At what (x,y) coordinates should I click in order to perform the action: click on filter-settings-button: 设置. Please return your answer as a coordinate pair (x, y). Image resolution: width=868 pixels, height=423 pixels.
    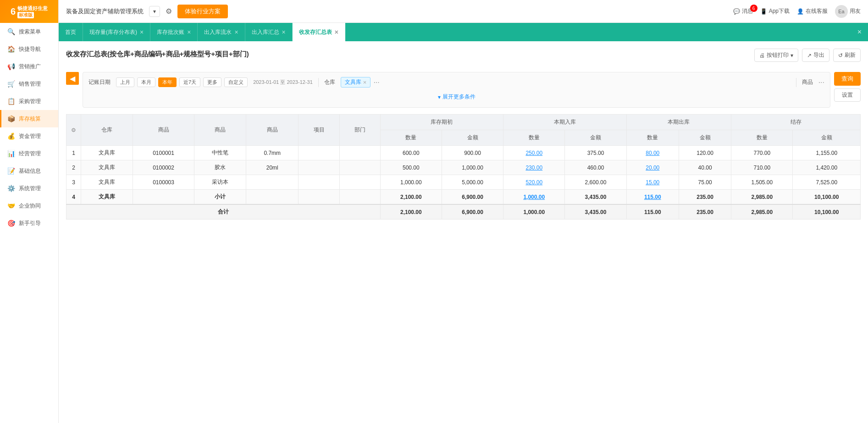
    Looking at the image, I should click on (847, 95).